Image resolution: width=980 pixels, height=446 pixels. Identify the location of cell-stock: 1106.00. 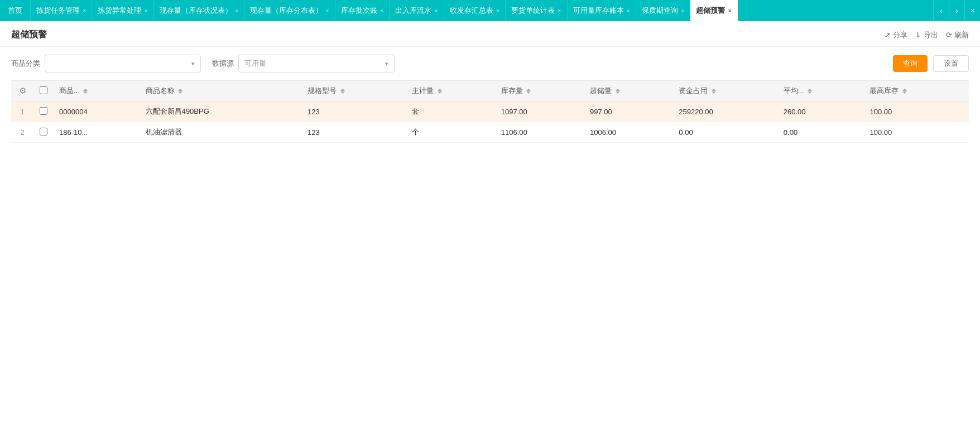
(540, 133).